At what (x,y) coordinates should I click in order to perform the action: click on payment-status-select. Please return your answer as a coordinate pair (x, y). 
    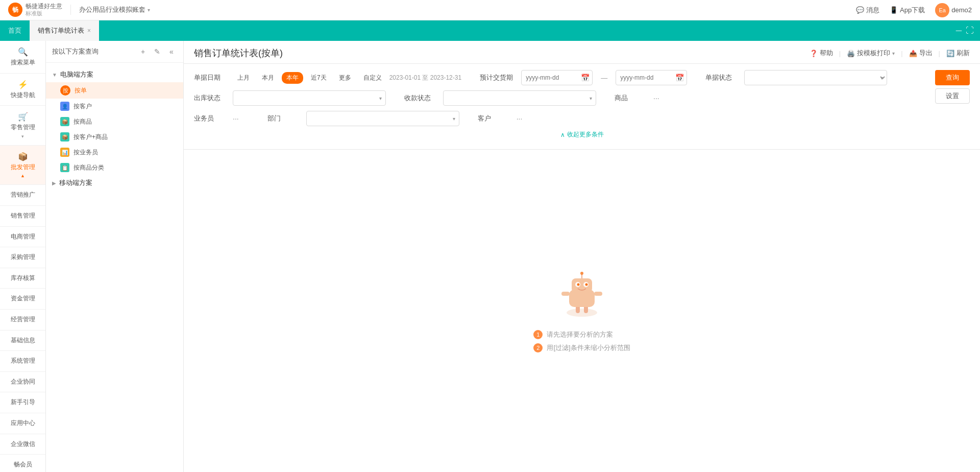
    Looking at the image, I should click on (520, 98).